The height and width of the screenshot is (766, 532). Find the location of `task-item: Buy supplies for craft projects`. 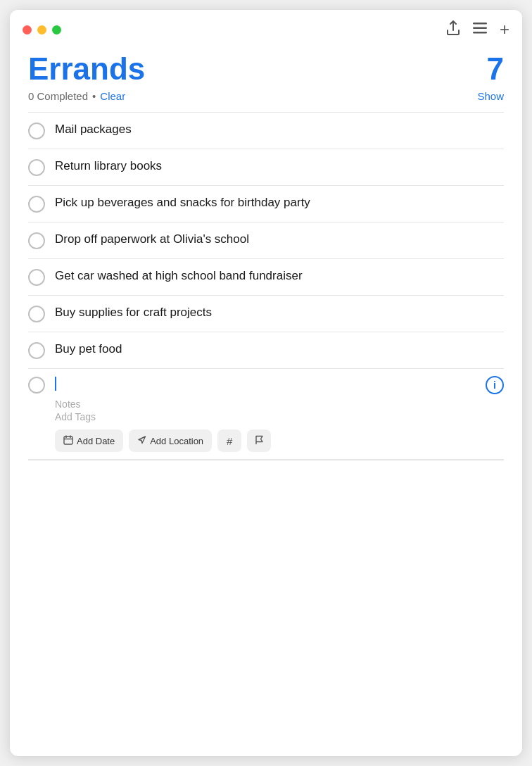

task-item: Buy supplies for craft projects is located at coordinates (266, 314).